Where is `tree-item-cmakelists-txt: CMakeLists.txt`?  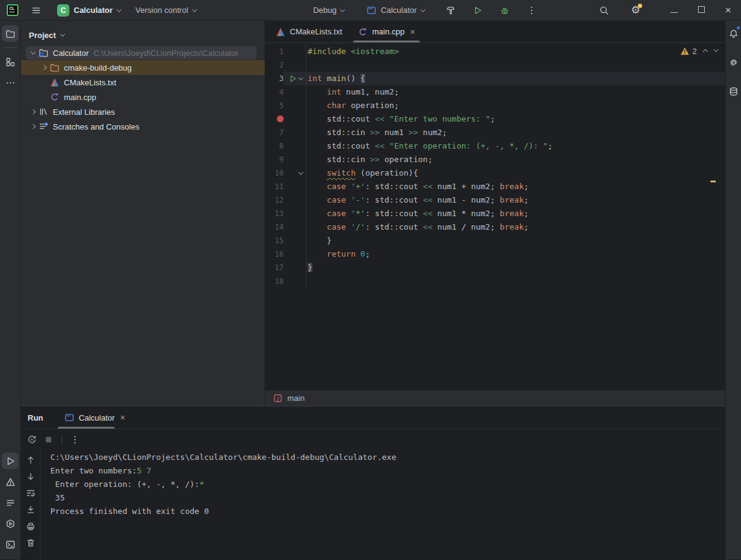 tree-item-cmakelists-txt: CMakeLists.txt is located at coordinates (142, 82).